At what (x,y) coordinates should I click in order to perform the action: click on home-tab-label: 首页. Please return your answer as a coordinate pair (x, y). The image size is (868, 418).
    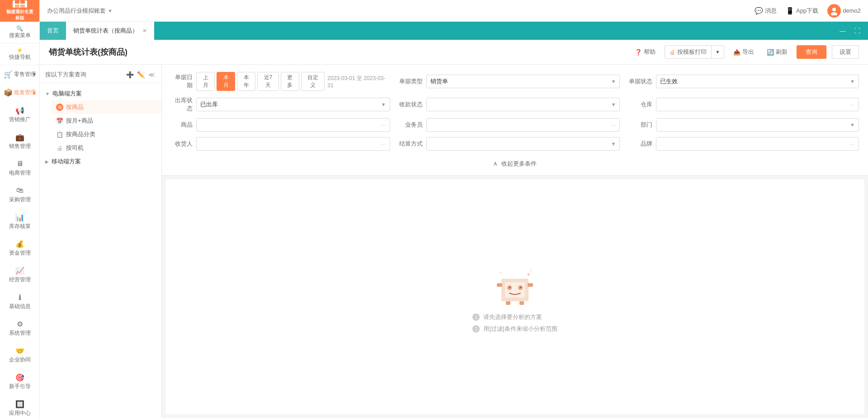
    Looking at the image, I should click on (53, 31).